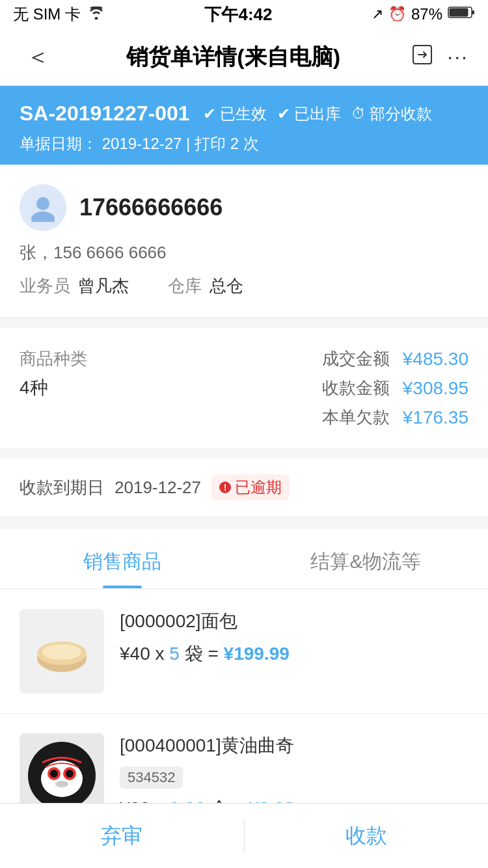  What do you see at coordinates (244, 57) in the screenshot?
I see `nav-bar: ＜ 销货单详情(来自电脑) ···` at bounding box center [244, 57].